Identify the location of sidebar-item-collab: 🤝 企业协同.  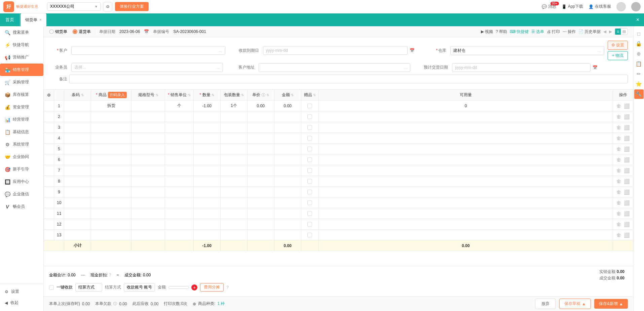
(22, 157).